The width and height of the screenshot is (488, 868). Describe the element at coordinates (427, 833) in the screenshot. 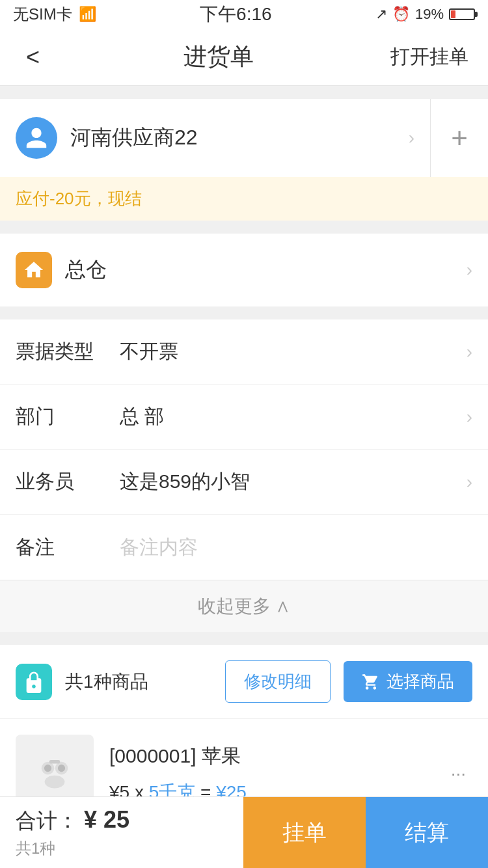

I see `checkout-button: 结算` at that location.